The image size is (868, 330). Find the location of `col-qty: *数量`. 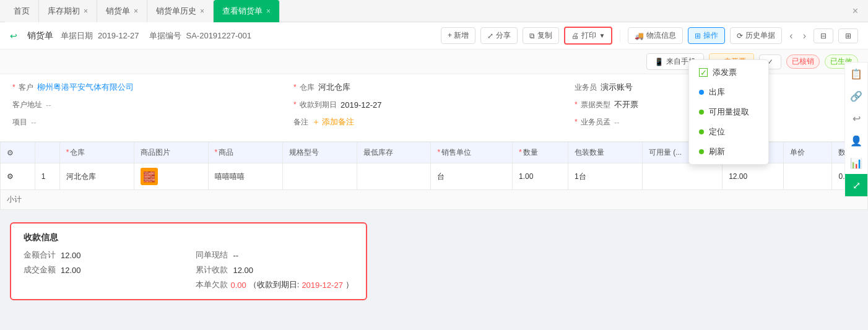

col-qty: *数量 is located at coordinates (540, 153).